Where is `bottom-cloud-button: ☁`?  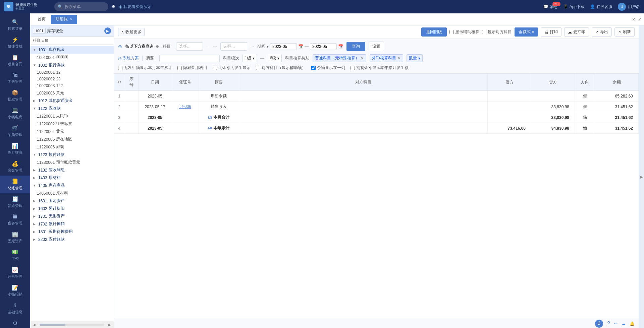
bottom-cloud-button: ☁ is located at coordinates (624, 324).